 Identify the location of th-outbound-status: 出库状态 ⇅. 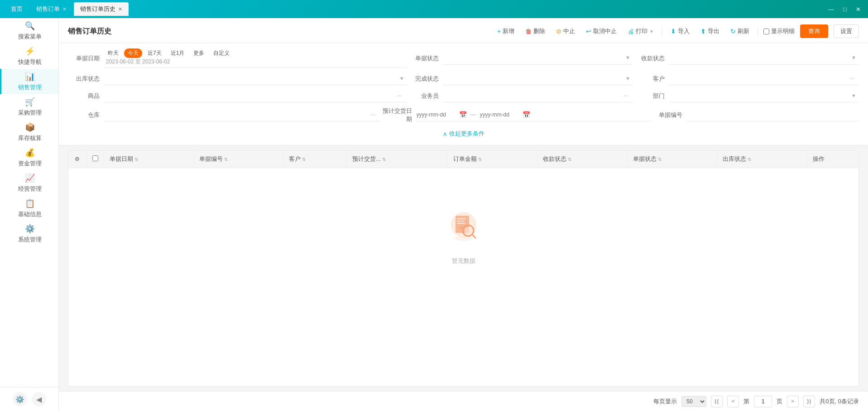
(762, 160).